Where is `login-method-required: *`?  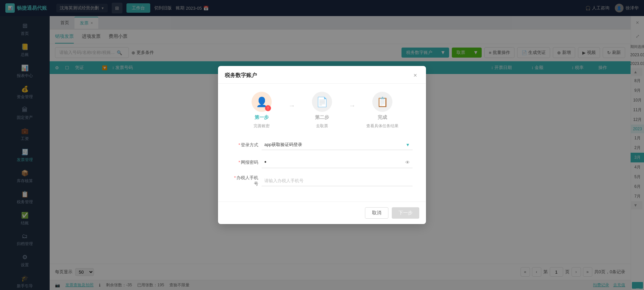
login-method-required: * is located at coordinates (239, 145).